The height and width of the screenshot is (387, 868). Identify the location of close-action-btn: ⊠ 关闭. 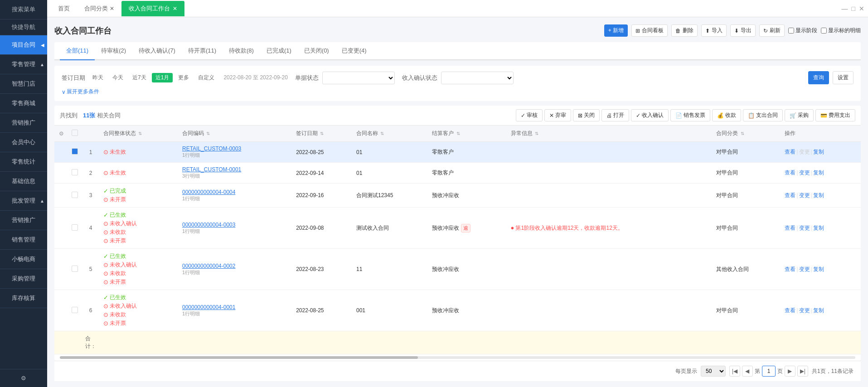
(587, 115).